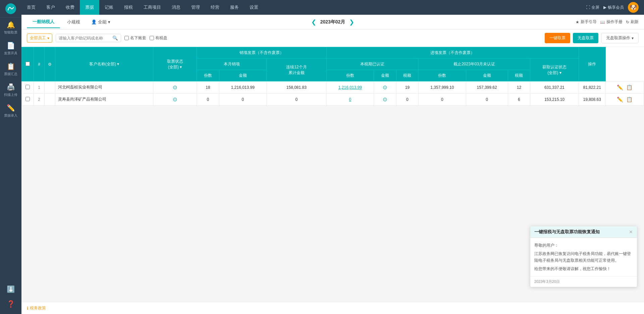 This screenshot has width=644, height=314. Describe the element at coordinates (11, 28) in the screenshot. I see `sidebar-item-smart-fetch: 🔔 智能取票` at that location.